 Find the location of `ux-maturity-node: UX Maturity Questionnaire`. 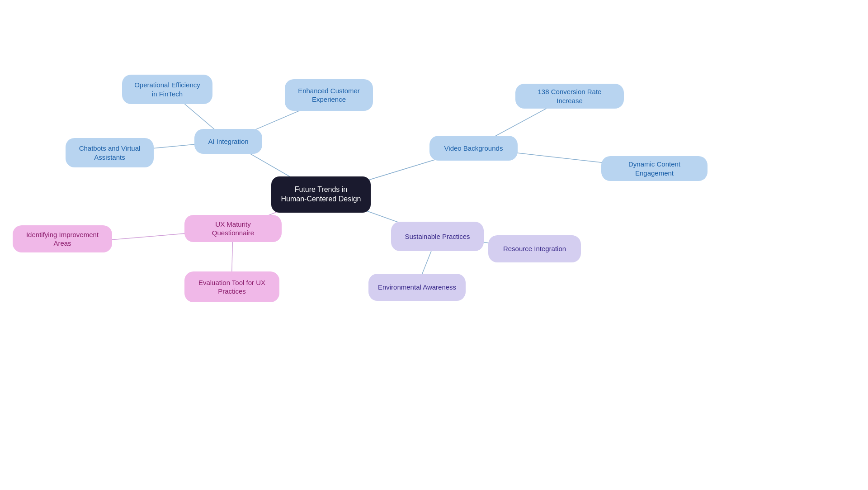

ux-maturity-node: UX Maturity Questionnaire is located at coordinates (233, 228).